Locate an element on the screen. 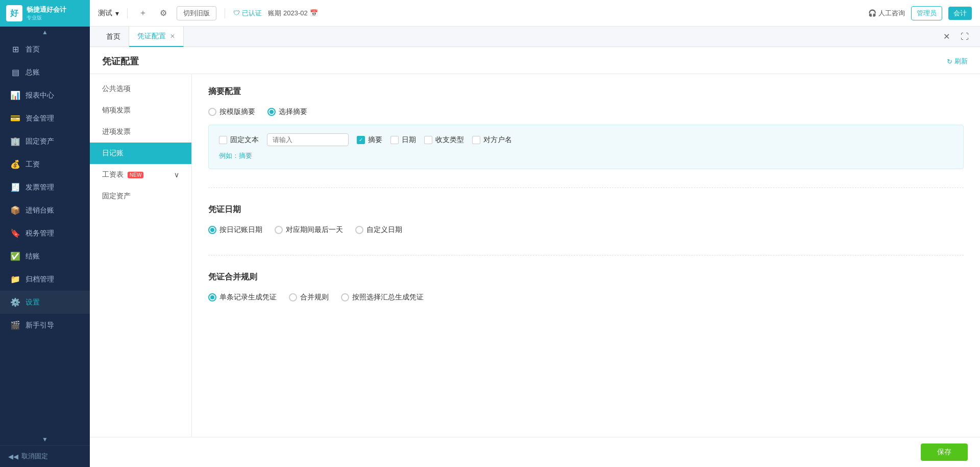  tab-close-icon: ✕ is located at coordinates (173, 36).